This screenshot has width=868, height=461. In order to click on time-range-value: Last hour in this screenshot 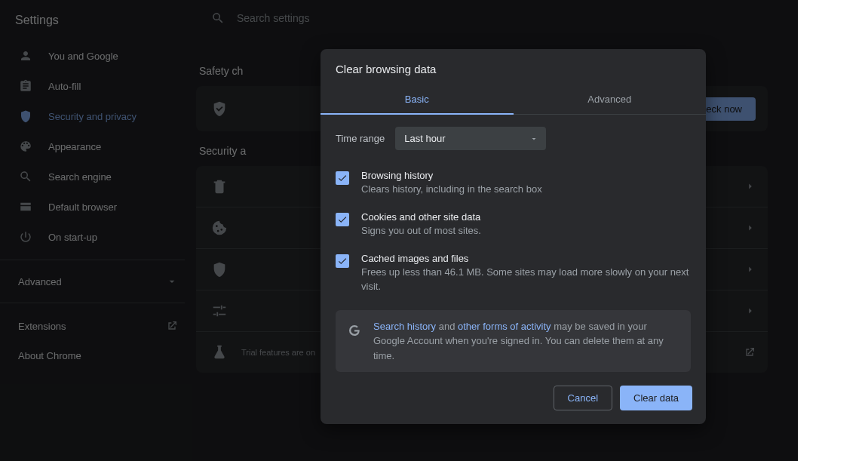, I will do `click(425, 139)`.